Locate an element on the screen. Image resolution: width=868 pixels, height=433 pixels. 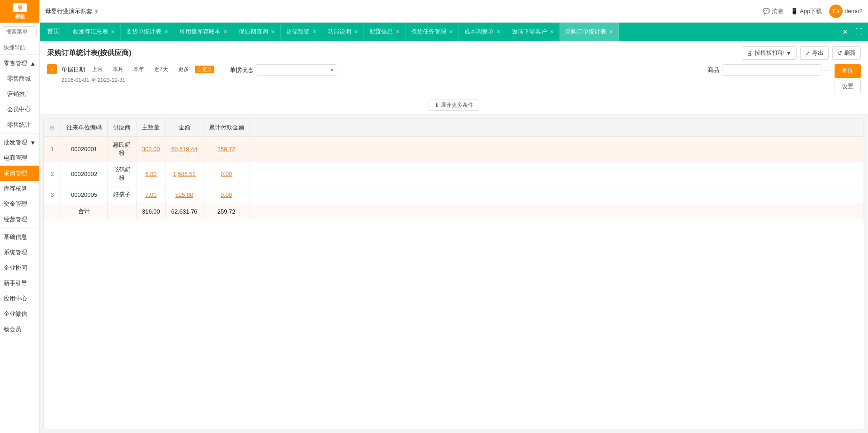
tab-invite-downstream: 邀请下游客户 ✕ is located at coordinates (533, 32).